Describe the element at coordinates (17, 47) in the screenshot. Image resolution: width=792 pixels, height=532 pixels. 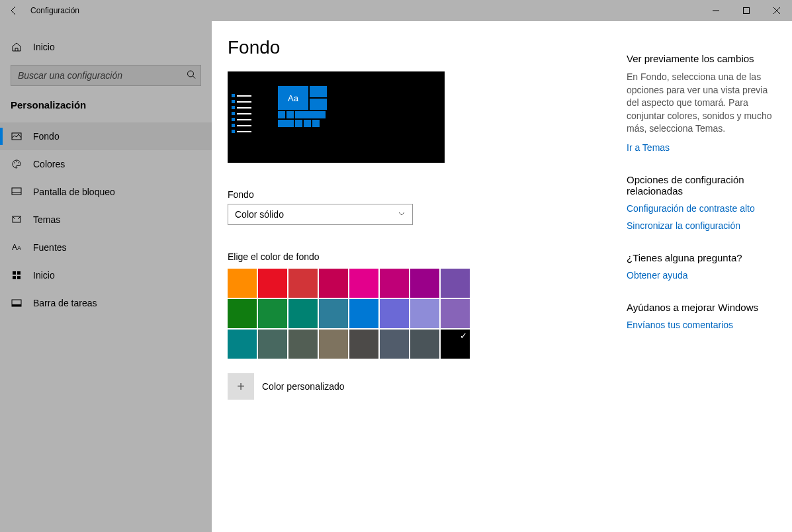
I see `home-icon` at that location.